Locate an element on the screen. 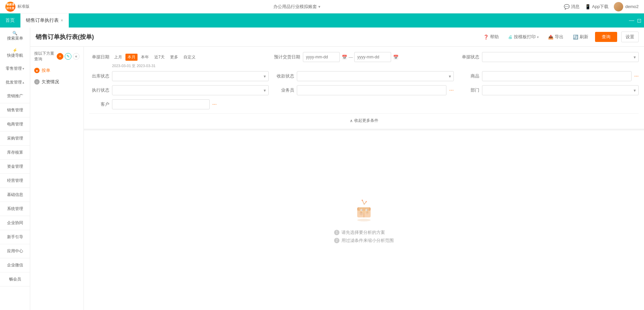 Image resolution: width=644 pixels, height=310 pixels. app-download-button: 📱 App下载 is located at coordinates (597, 7).